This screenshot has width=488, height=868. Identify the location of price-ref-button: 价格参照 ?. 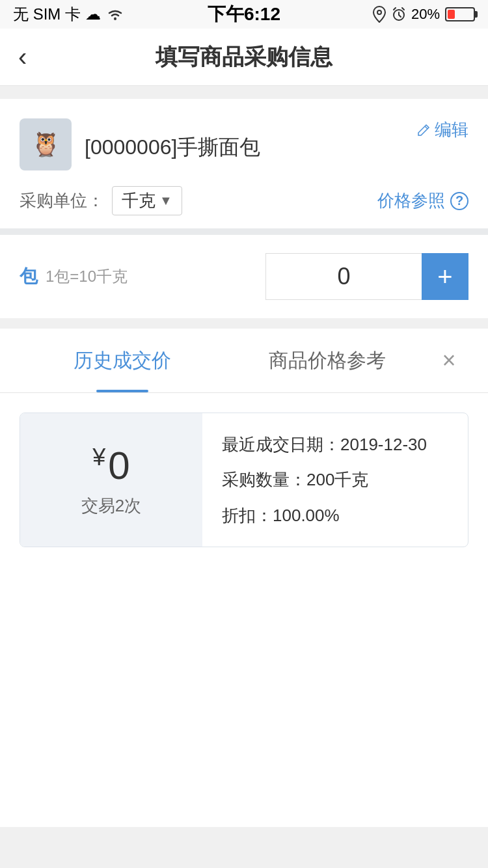
(423, 200).